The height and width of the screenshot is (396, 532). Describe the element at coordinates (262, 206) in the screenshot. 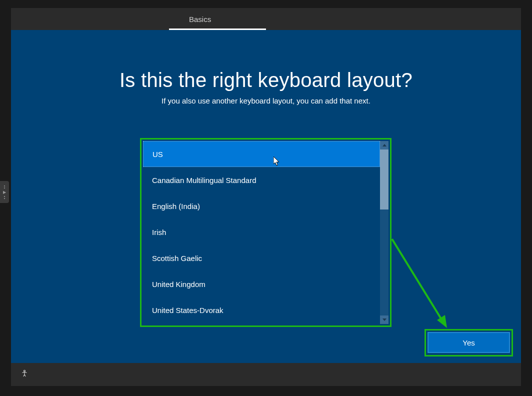

I see `keyboard-layout-item: English (India)` at that location.